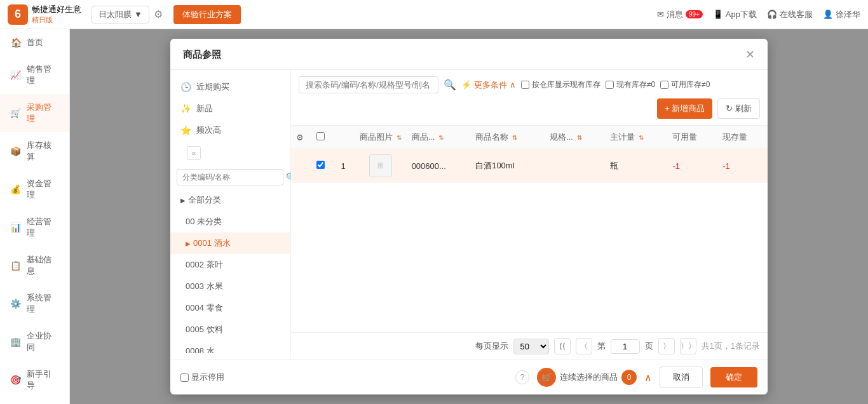  I want to click on avatar-icon: 👤, so click(828, 14).